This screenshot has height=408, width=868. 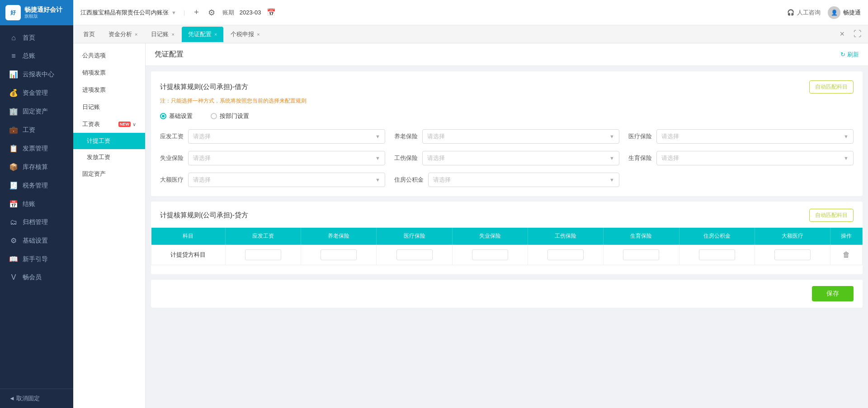 What do you see at coordinates (176, 116) in the screenshot?
I see `radio-basic: 基础设置` at bounding box center [176, 116].